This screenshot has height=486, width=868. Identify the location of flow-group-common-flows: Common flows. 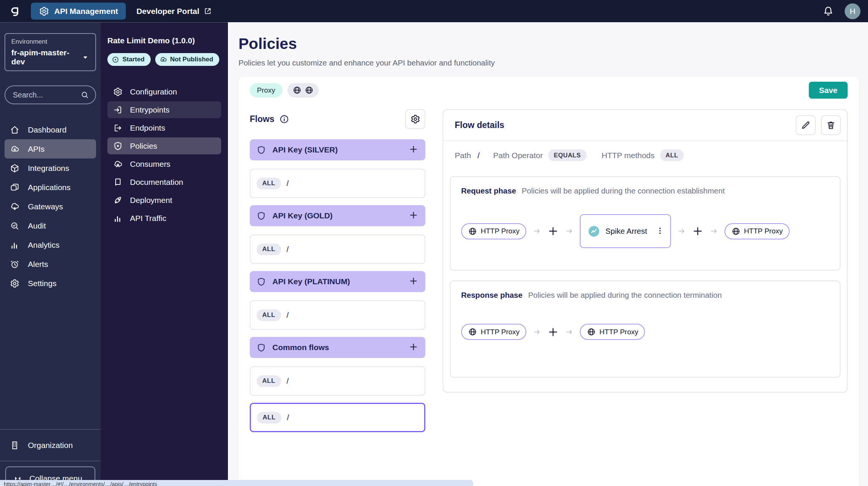
(338, 347).